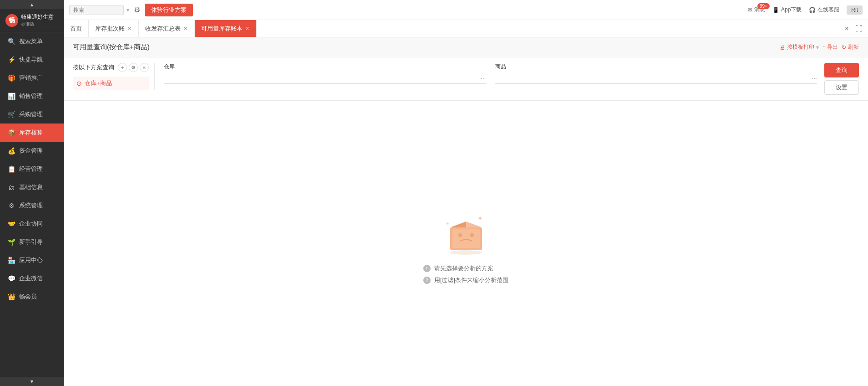 The width and height of the screenshot is (868, 386). What do you see at coordinates (466, 280) in the screenshot?
I see `empty-tip-2: 2 用[过滤]条件来缩小分析范围` at bounding box center [466, 280].